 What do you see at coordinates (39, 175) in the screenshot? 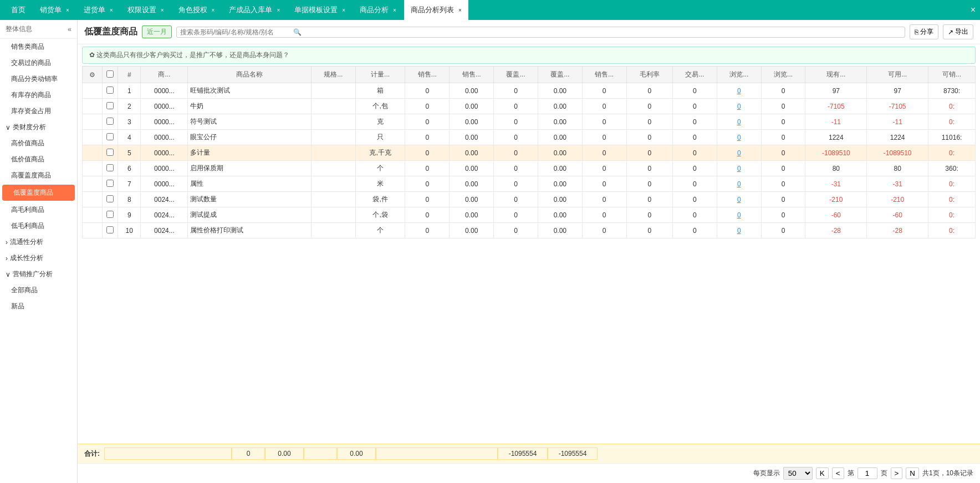
I see `sidebar-item-high-coverage: 高覆盖度商品` at bounding box center [39, 175].